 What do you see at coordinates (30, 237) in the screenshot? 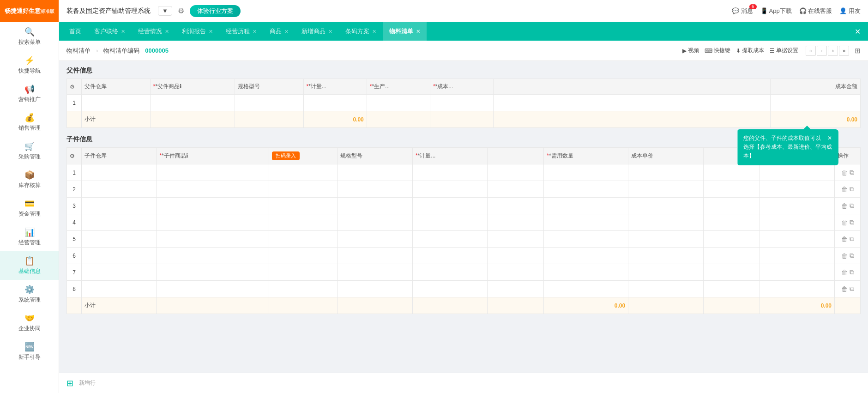
I see `sidebar-item-operations: 📊 经营管理` at bounding box center [30, 237].